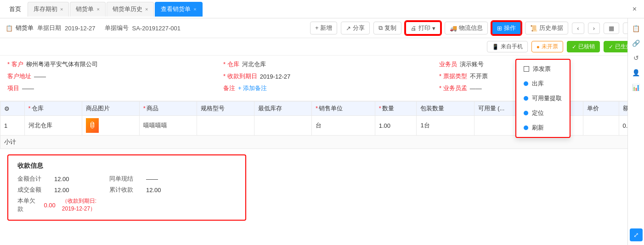 This screenshot has height=245, width=644. I want to click on window-close-icon: ×, so click(635, 9).